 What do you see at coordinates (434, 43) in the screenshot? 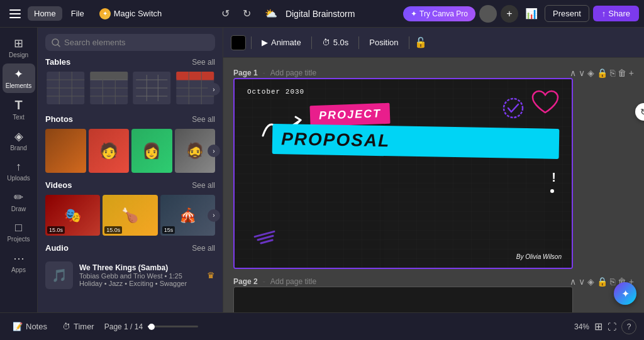
I see `format-toolbar: ▶ Animate ⏱ 5.0s Position 🔓` at bounding box center [434, 43].